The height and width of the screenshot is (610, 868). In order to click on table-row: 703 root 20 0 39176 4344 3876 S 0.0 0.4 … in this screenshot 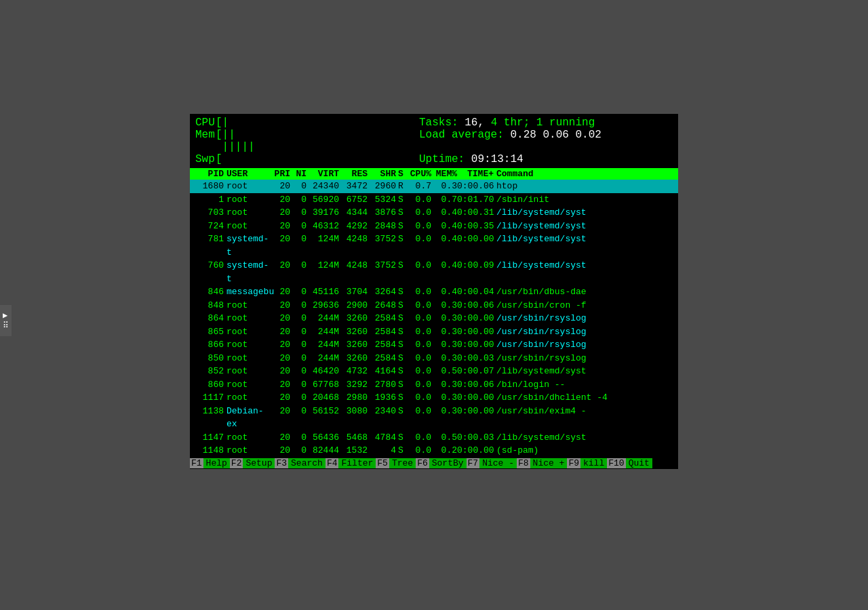, I will do `click(434, 213)`.